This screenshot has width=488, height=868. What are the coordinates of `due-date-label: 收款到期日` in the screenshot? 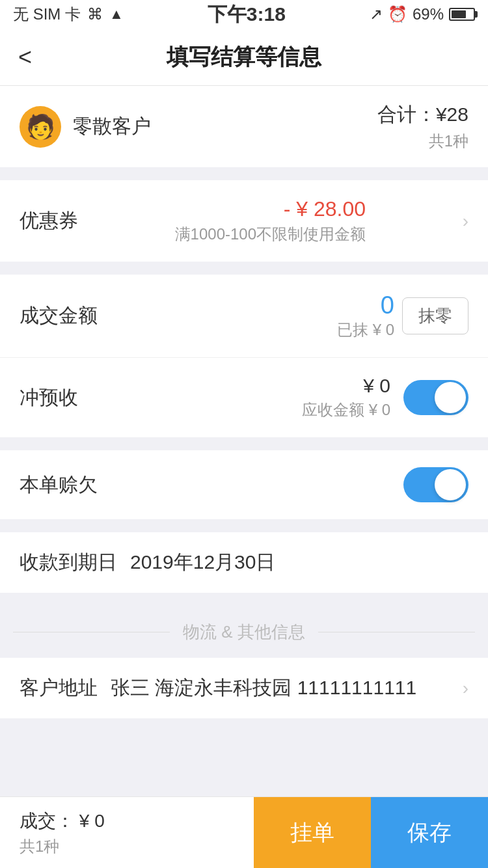 It's located at (68, 562).